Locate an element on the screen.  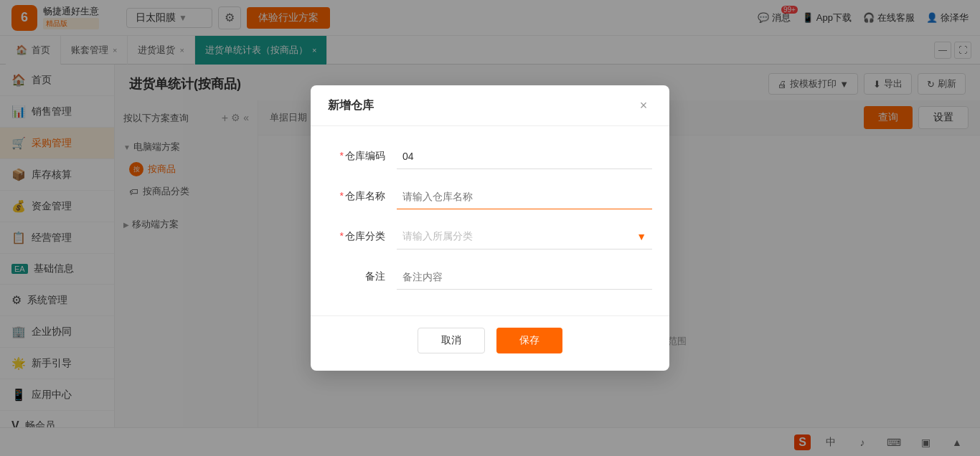
category-dropdown-arrow: ▼ is located at coordinates (641, 237).